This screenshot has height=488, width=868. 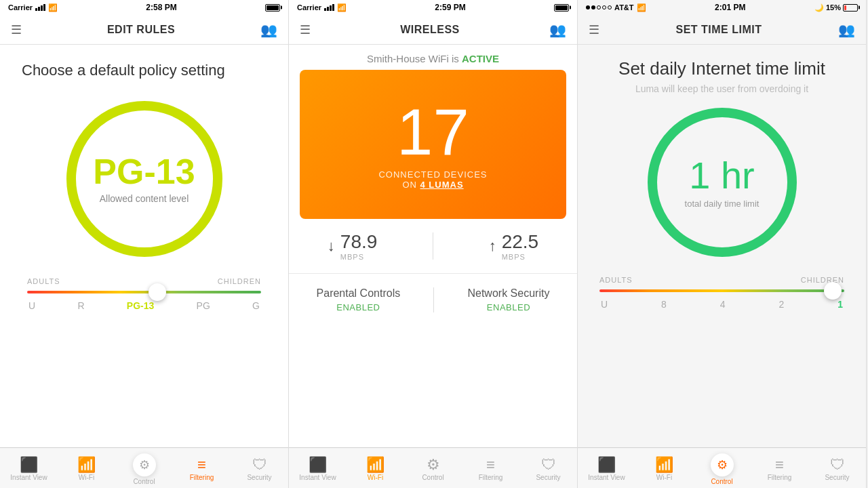 I want to click on tab-security-3: 🛡 Security, so click(x=837, y=469).